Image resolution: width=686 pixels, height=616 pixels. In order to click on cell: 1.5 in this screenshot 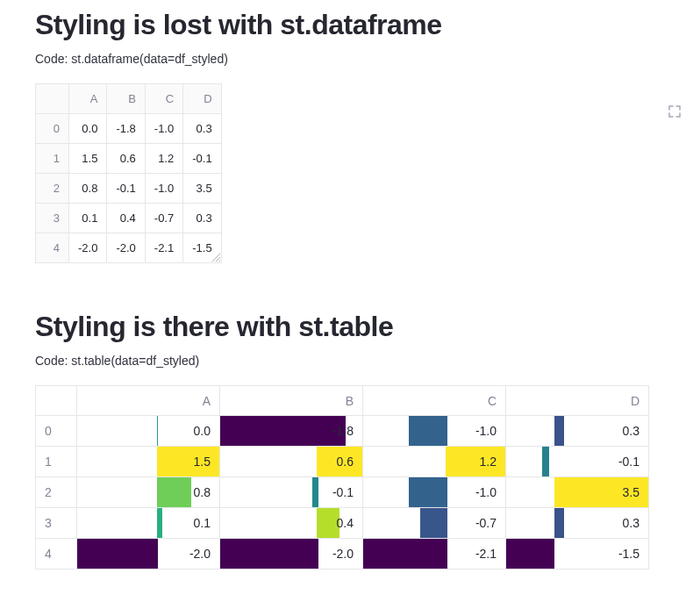, I will do `click(88, 159)`.